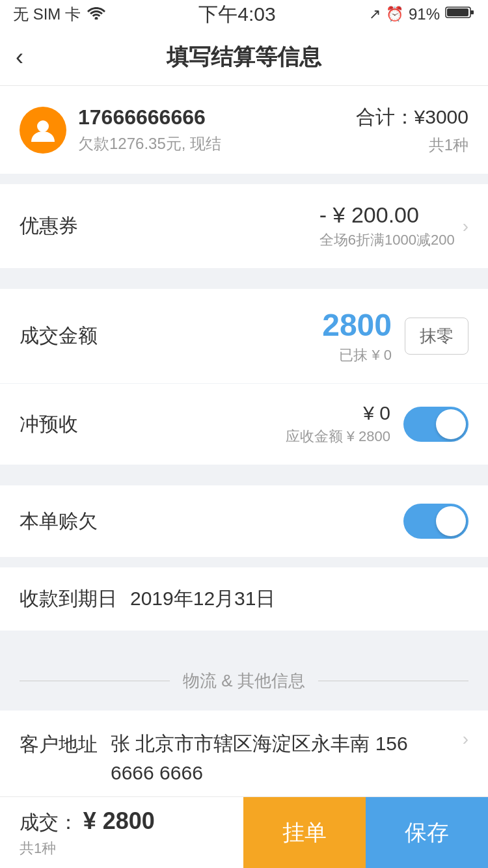 The image size is (488, 868). What do you see at coordinates (244, 226) in the screenshot?
I see `coupon-row: 优惠券 - ¥ 200.00 全场6折满1000减200 ›` at bounding box center [244, 226].